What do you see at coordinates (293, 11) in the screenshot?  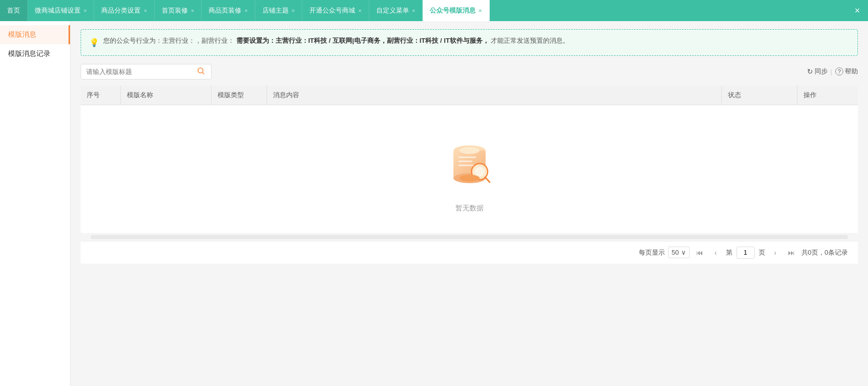 I see `tab-store-theme-close: ×` at bounding box center [293, 11].